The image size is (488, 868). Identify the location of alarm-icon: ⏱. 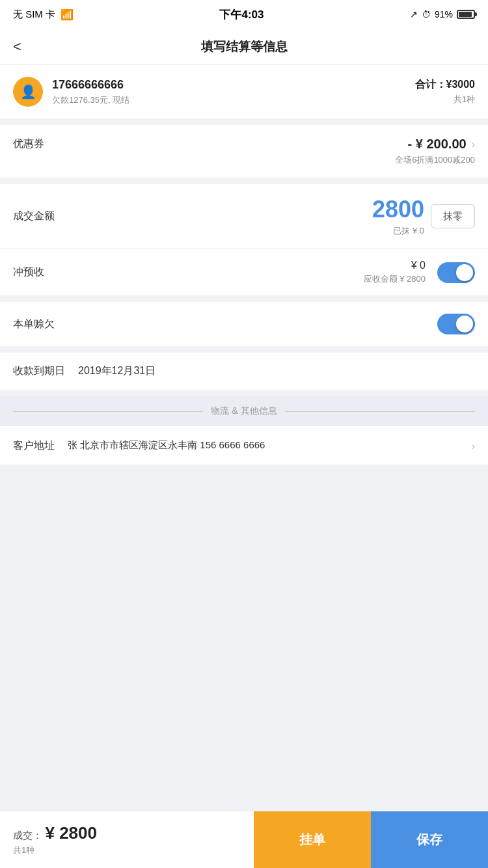
(426, 14).